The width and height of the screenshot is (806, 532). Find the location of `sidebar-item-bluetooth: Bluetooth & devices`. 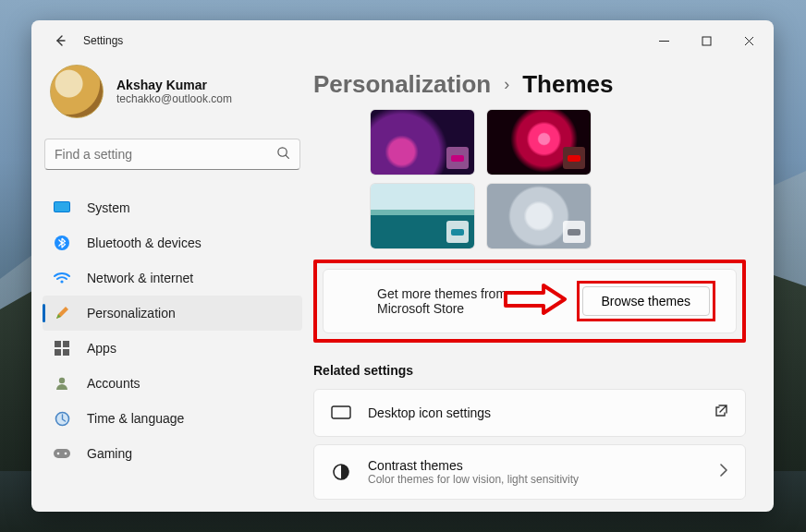

sidebar-item-bluetooth: Bluetooth & devices is located at coordinates (172, 243).